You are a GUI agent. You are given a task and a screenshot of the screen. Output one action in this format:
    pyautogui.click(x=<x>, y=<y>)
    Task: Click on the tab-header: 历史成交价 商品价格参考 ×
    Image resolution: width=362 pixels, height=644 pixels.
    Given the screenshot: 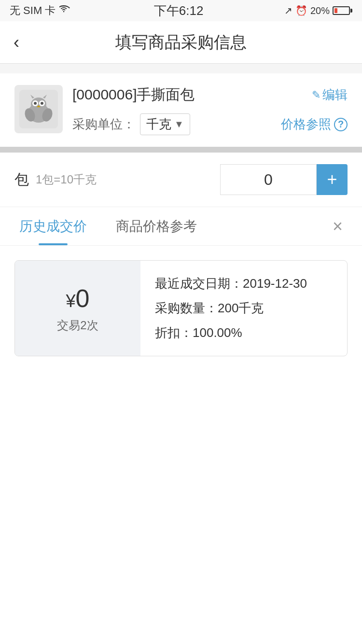 What is the action you would take?
    pyautogui.click(x=181, y=226)
    